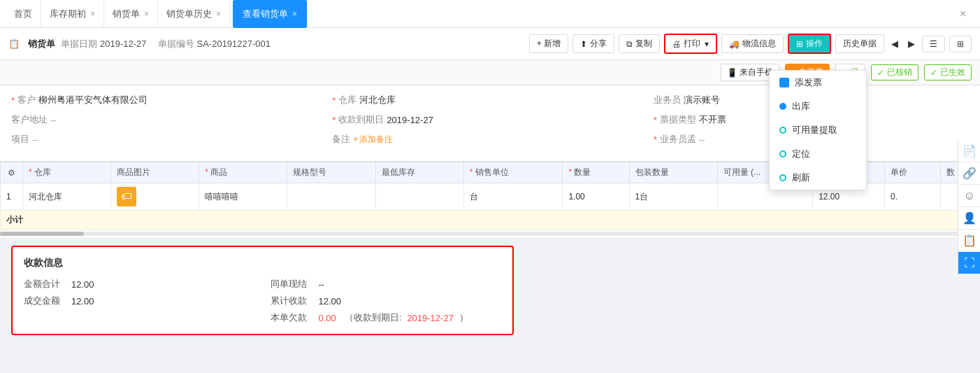 Image resolution: width=980 pixels, height=373 pixels. Describe the element at coordinates (67, 197) in the screenshot. I see `td-warehouse: 河北仓库` at that location.